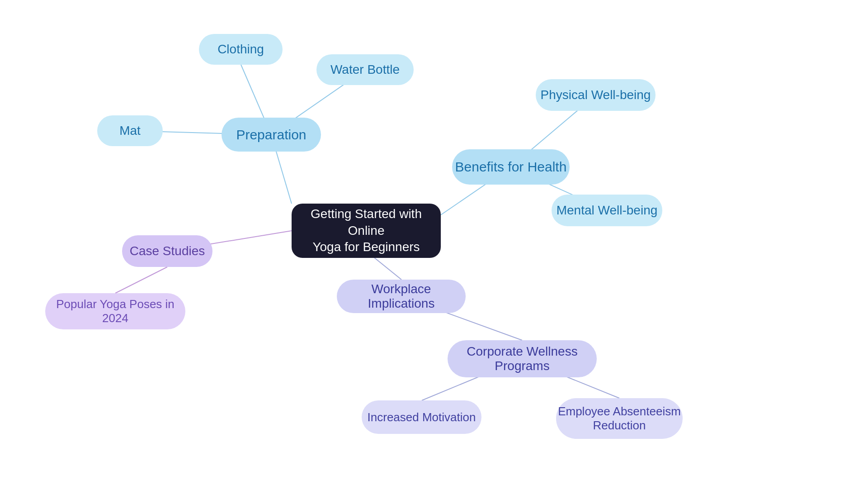 This screenshot has width=868, height=490. I want to click on increased-motivation-node: Increased Motivation, so click(421, 417).